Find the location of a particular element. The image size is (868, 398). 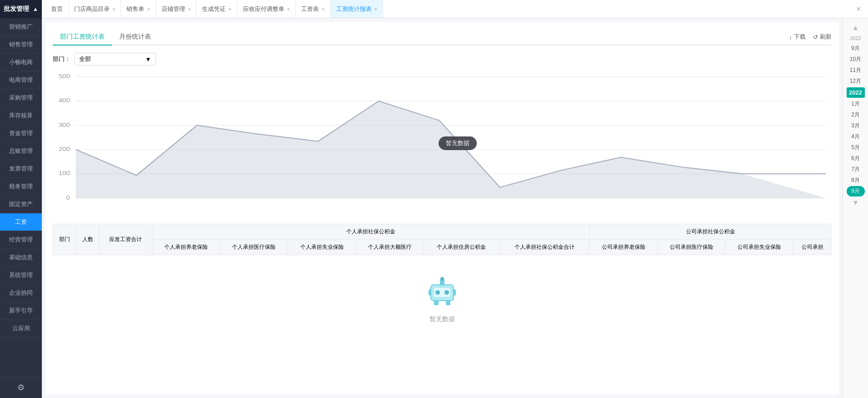

timeline-down-arrow: ▼ is located at coordinates (856, 203).